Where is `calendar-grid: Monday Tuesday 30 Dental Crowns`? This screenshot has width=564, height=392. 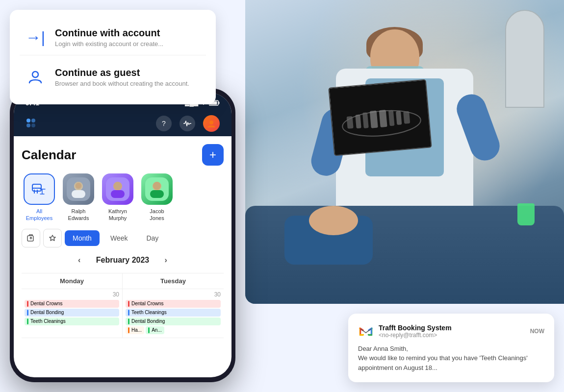 calendar-grid: Monday Tuesday 30 Dental Crowns is located at coordinates (123, 306).